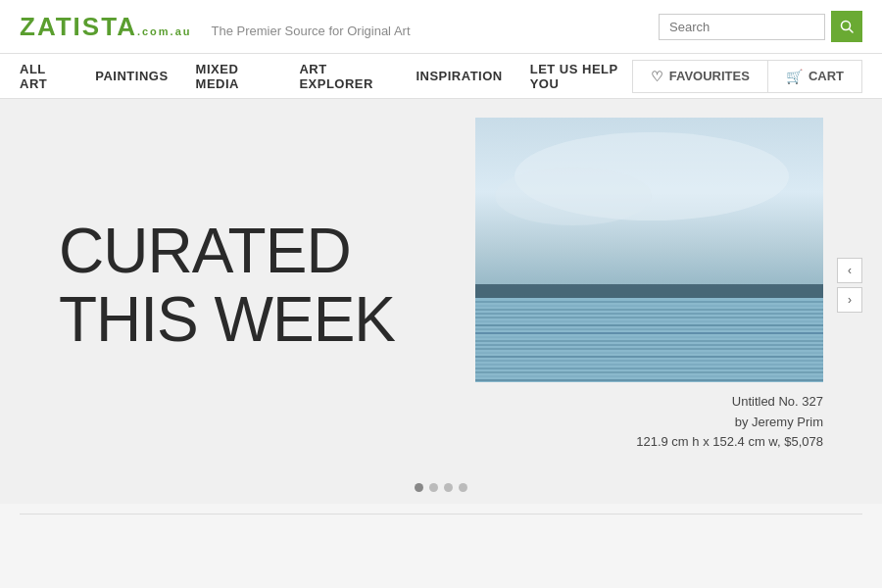  I want to click on navbar: ALL ART PAINTINGS MIXED MEDIA ART EXPLOR…, so click(441, 76).